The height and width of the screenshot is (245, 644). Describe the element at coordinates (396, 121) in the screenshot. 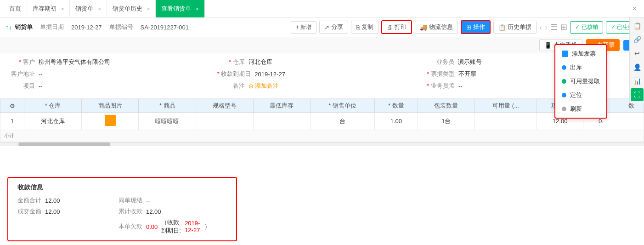

I see `row-quantity: 1.00` at that location.